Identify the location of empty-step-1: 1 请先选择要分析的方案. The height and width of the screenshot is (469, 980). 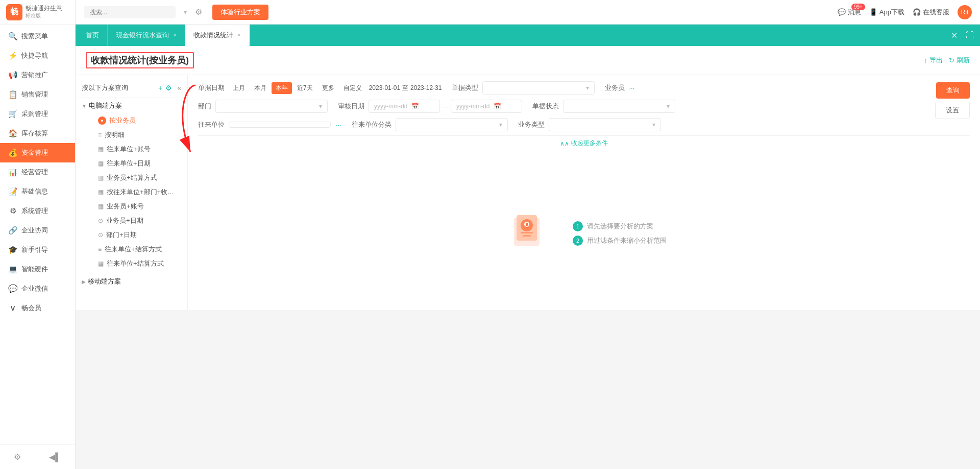
(613, 226).